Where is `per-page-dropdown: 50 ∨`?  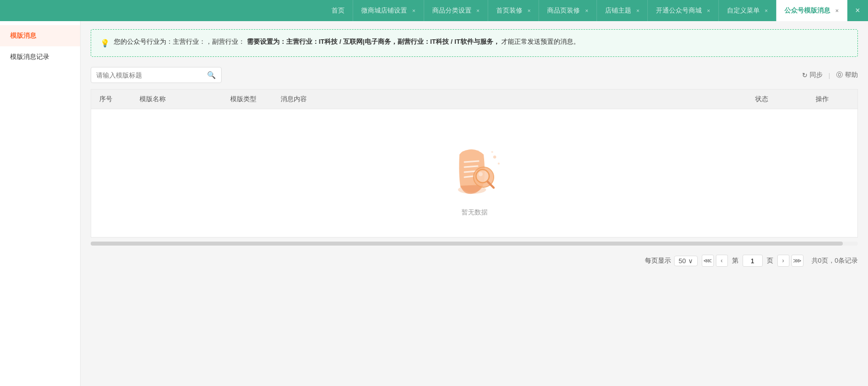 per-page-dropdown: 50 ∨ is located at coordinates (686, 261).